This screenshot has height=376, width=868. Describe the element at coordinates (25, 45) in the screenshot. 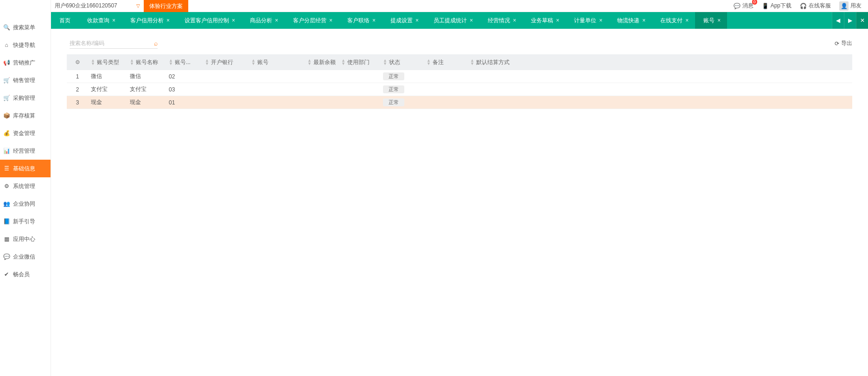

I see `sidebar-item-1: ⌂快捷导航` at that location.